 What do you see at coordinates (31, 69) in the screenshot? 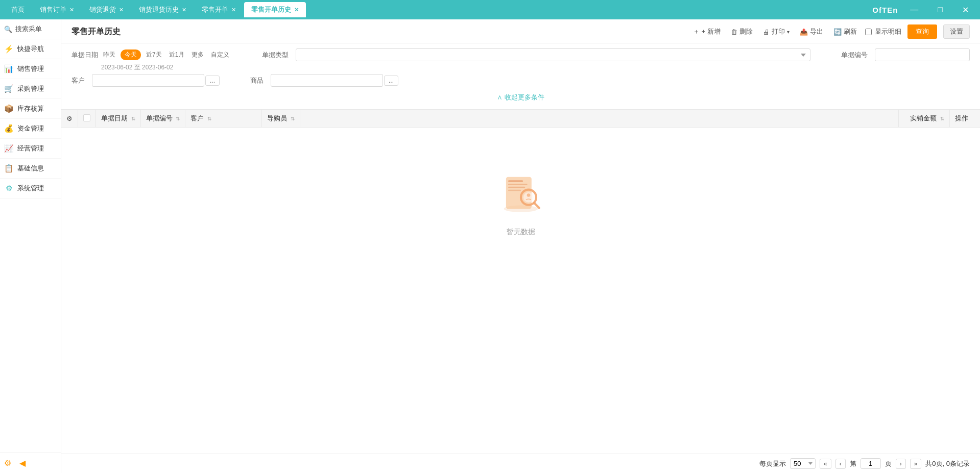
I see `sidebar-item-sales-mgmt-label: 销售管理` at bounding box center [31, 69].